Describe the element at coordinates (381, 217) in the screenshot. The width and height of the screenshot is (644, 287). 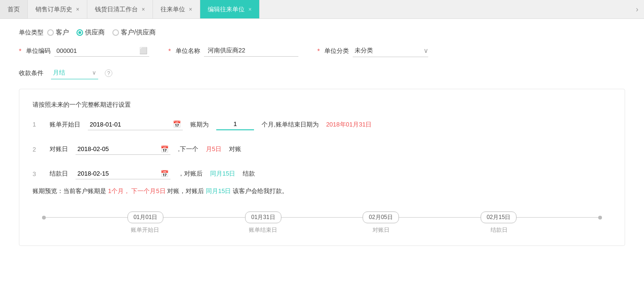
I see `timeline-badge-3: 02月05日` at that location.